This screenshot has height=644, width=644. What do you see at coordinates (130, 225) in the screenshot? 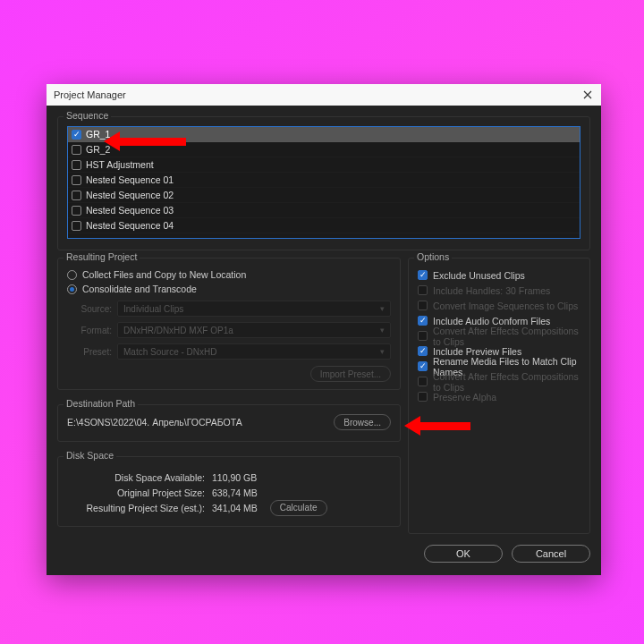
I see `sequence-name: Nested Sequence 04` at bounding box center [130, 225].